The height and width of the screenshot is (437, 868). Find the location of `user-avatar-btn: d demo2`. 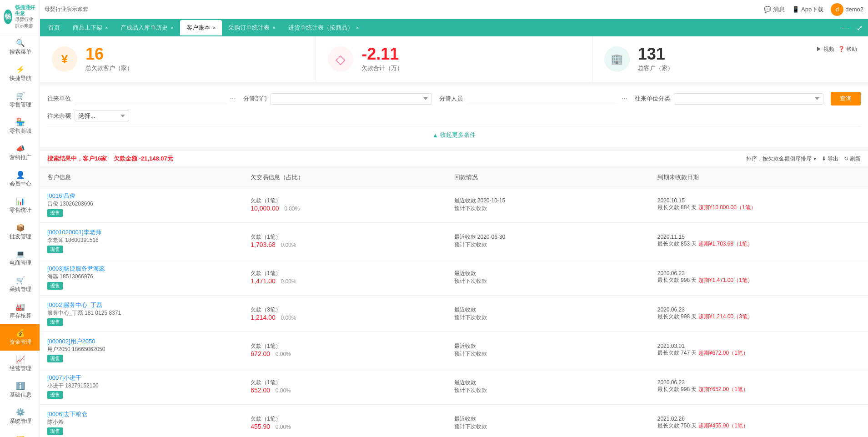

user-avatar-btn: d demo2 is located at coordinates (847, 10).